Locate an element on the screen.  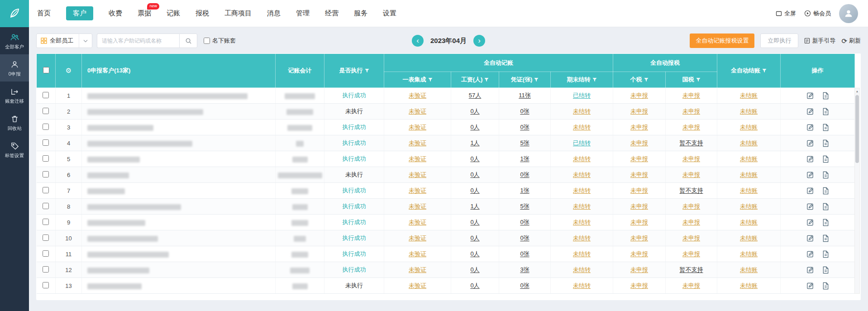
nav-item-bookkeeping: 记账 is located at coordinates (173, 14).